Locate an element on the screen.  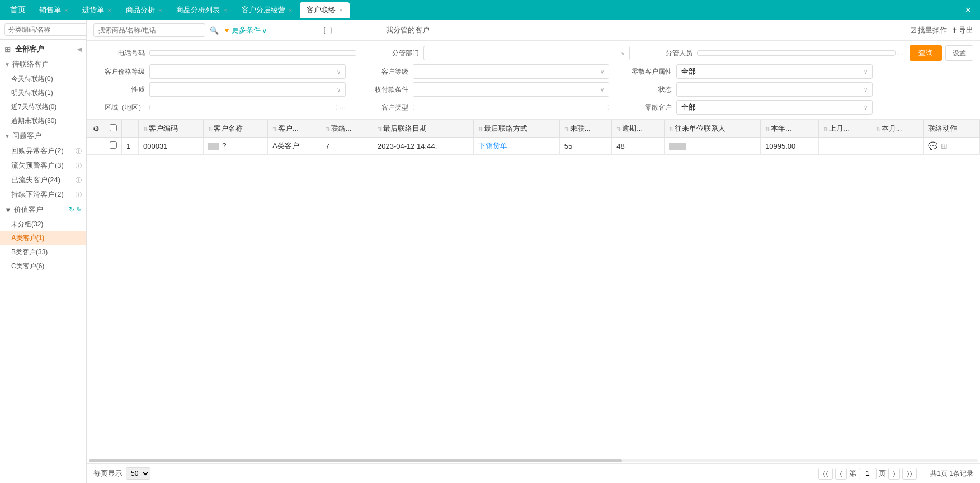
th-contact: ⇅联络... is located at coordinates (347, 129).